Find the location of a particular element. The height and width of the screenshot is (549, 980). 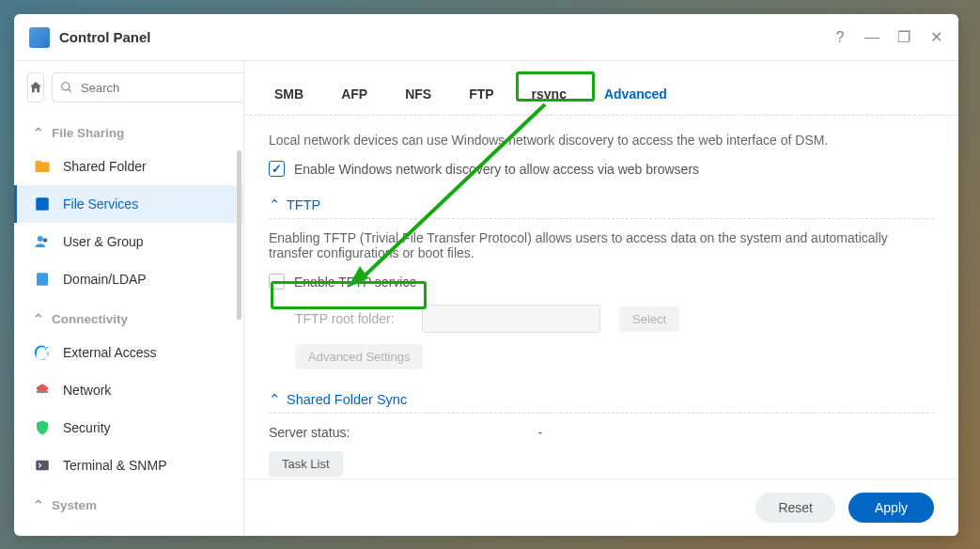

tftp-root-input is located at coordinates (511, 319).